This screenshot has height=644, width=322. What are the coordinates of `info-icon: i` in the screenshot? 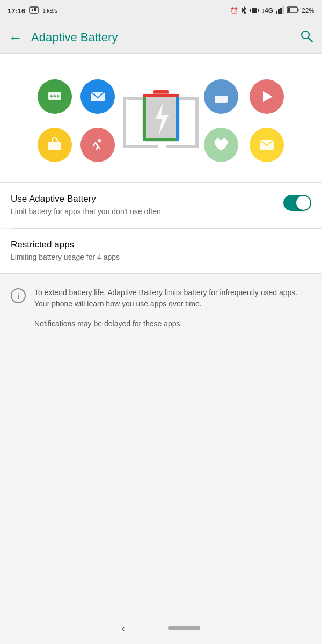 It's located at (18, 296).